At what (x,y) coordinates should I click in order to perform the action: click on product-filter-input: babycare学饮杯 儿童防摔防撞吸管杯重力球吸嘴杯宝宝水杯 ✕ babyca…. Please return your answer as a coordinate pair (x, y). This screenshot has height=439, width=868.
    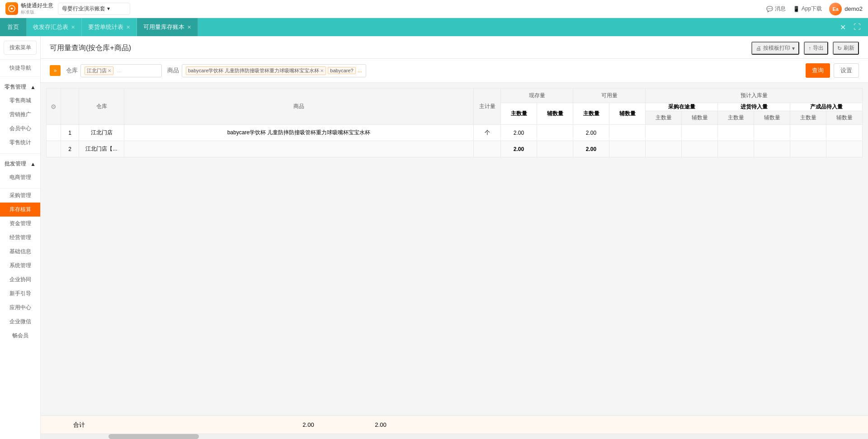
    Looking at the image, I should click on (274, 71).